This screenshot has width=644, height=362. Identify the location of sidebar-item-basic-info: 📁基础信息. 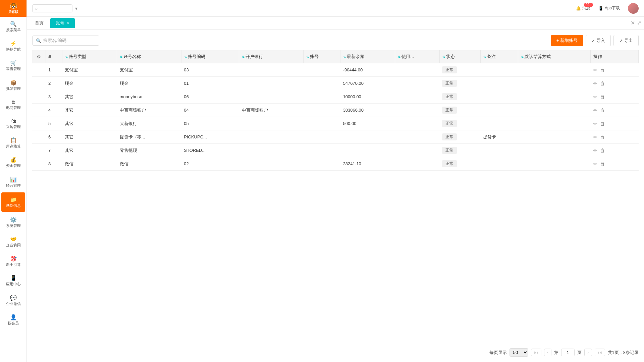
(13, 202).